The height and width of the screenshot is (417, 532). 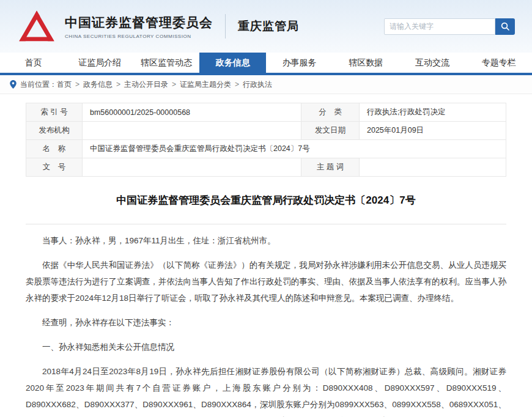 What do you see at coordinates (266, 201) in the screenshot?
I see `document-title: 中国证券监督管理委员会重庆监管局行政处罚决定书〔2024〕7号` at bounding box center [266, 201].